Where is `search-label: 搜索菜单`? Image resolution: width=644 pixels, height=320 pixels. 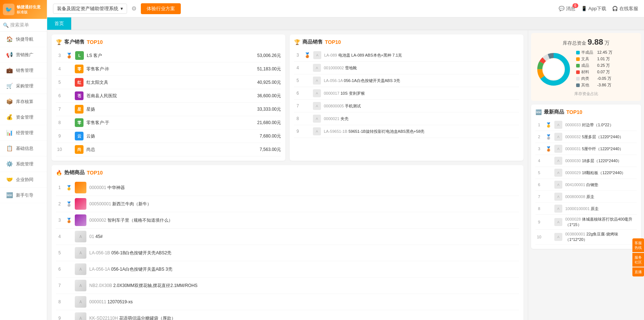 search-label: 搜索菜单 is located at coordinates (20, 25).